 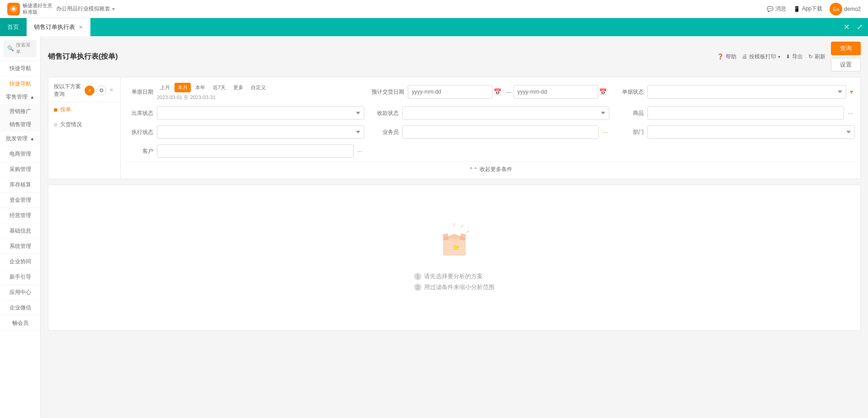 I want to click on product-more-icon: ···, so click(x=850, y=113).